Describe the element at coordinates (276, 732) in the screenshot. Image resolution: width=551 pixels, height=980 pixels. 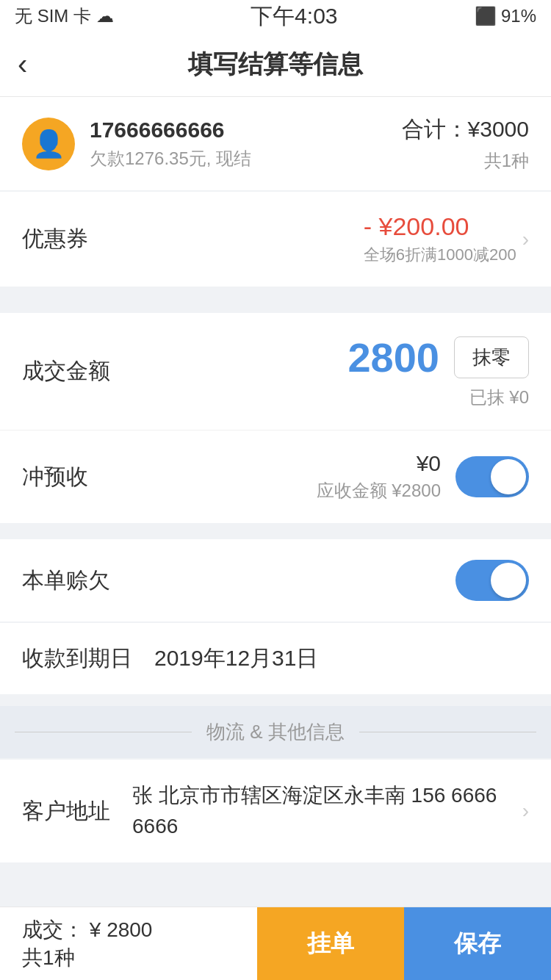
I see `logistics-separator: 物流 & 其他信息` at that location.